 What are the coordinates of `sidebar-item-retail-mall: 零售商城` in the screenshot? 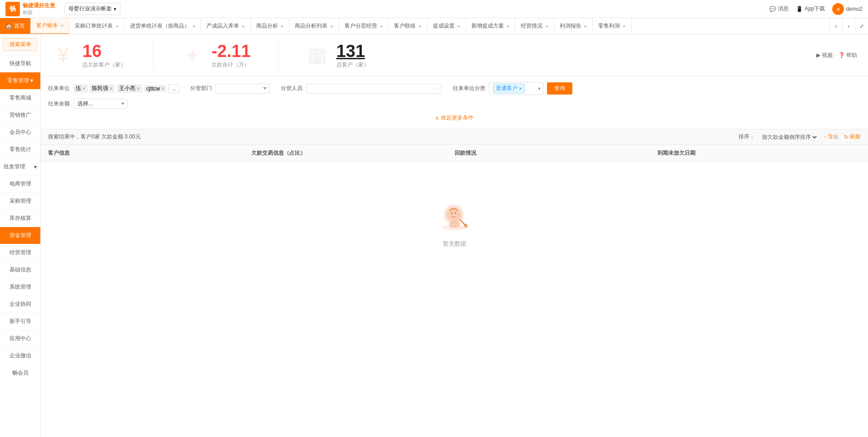 It's located at (20, 98).